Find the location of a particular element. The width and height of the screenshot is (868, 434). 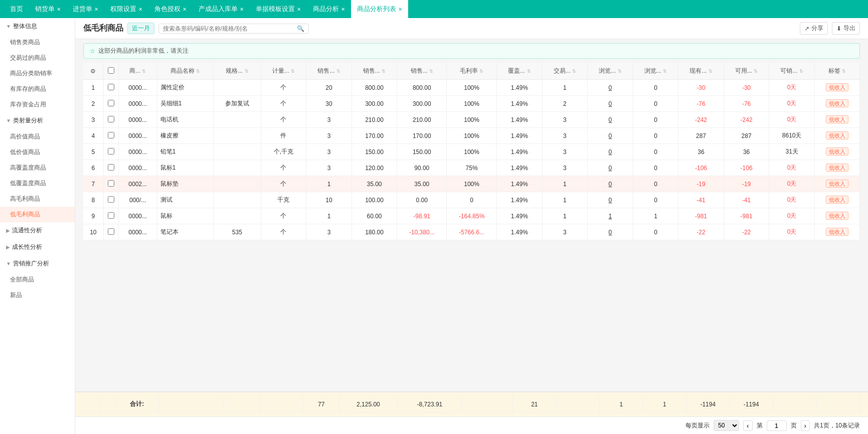

page-number-input is located at coordinates (777, 425).